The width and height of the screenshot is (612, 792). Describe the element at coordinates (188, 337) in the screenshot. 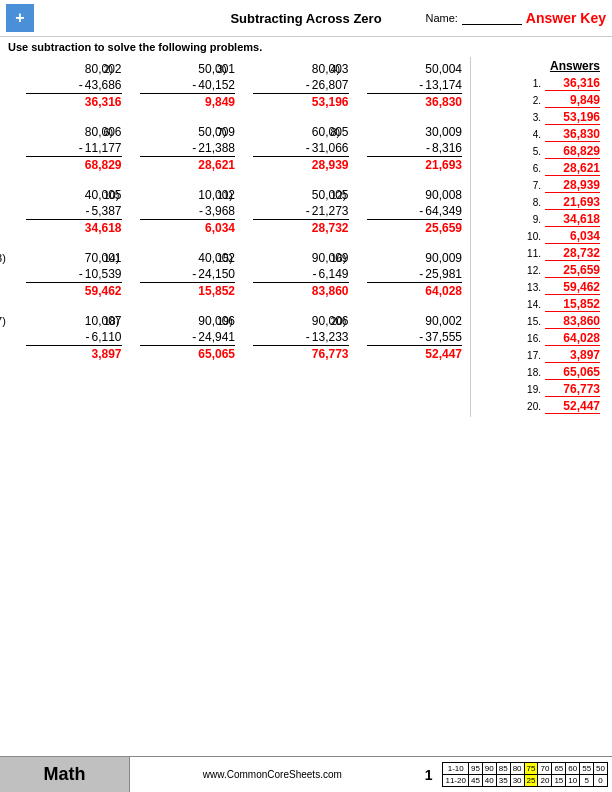

I see `subtrahend: -24,941` at that location.